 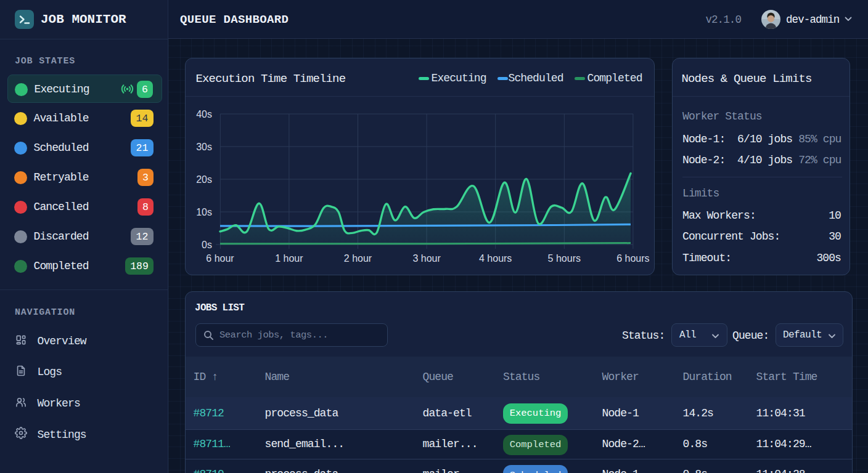 I want to click on svg-text: 30s, so click(x=204, y=147).